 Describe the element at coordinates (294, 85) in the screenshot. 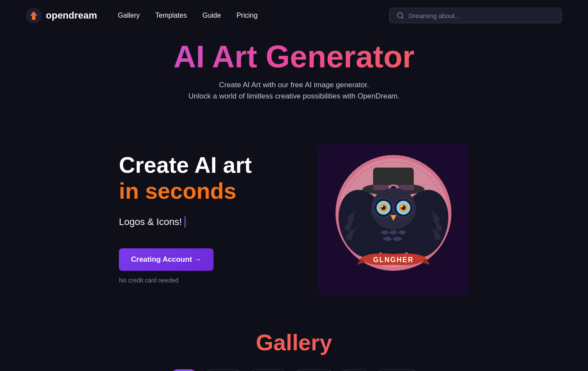

I see `hero-subtitle: Create AI Art with our free AI image gen…` at that location.